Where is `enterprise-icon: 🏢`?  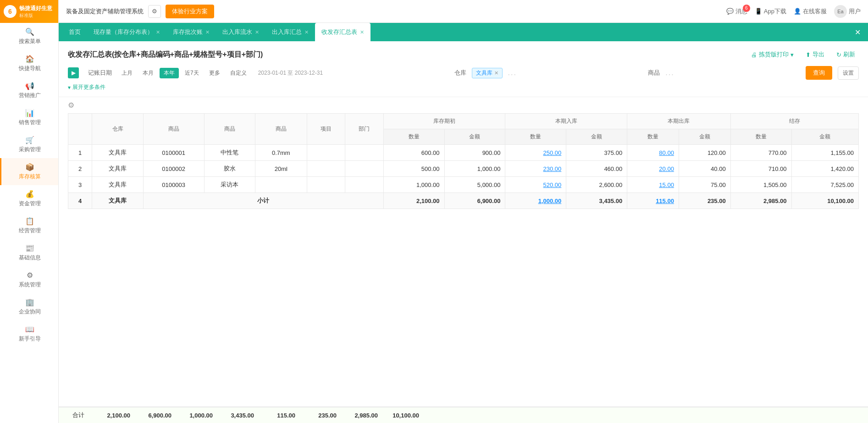
enterprise-icon: 🏢 is located at coordinates (30, 302).